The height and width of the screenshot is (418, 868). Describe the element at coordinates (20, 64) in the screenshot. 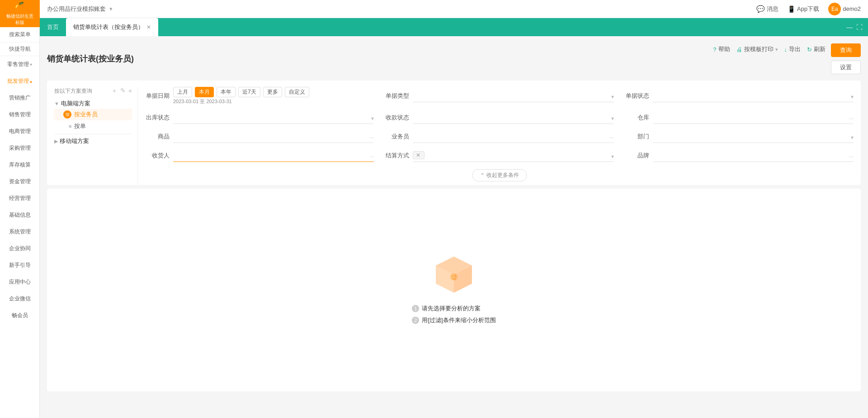

I see `sidebar-item-retail: 零售管理 ▾` at that location.